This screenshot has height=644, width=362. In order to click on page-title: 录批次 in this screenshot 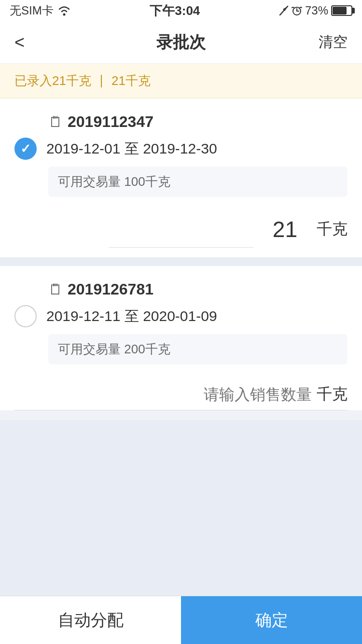, I will do `click(181, 42)`.